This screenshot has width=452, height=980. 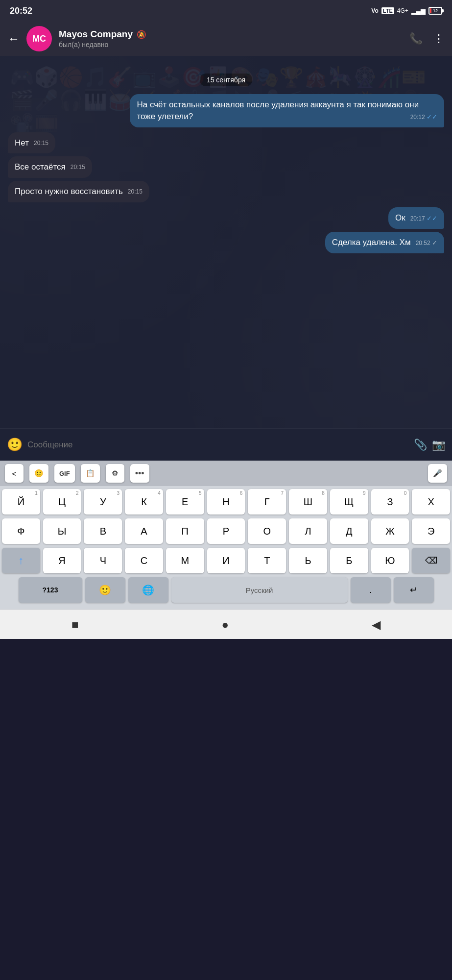 What do you see at coordinates (140, 473) in the screenshot?
I see `keyboard-dots-icon: •••` at bounding box center [140, 473].